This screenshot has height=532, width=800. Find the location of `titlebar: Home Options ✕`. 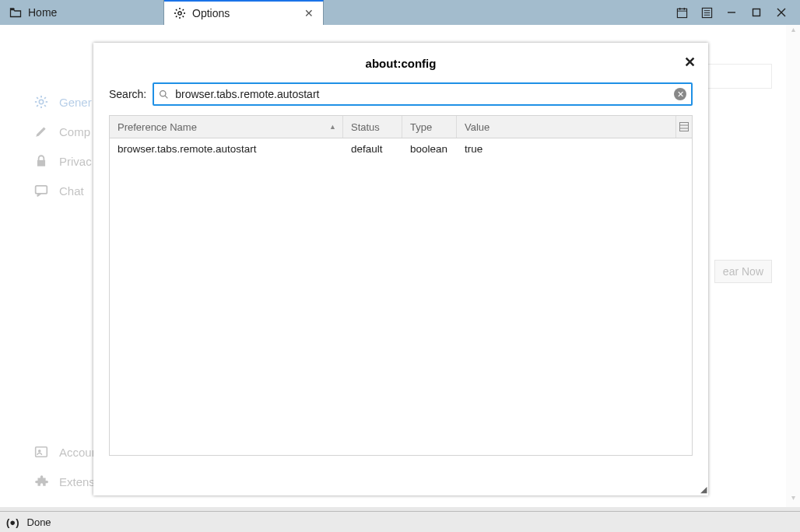

titlebar: Home Options ✕ is located at coordinates (400, 12).